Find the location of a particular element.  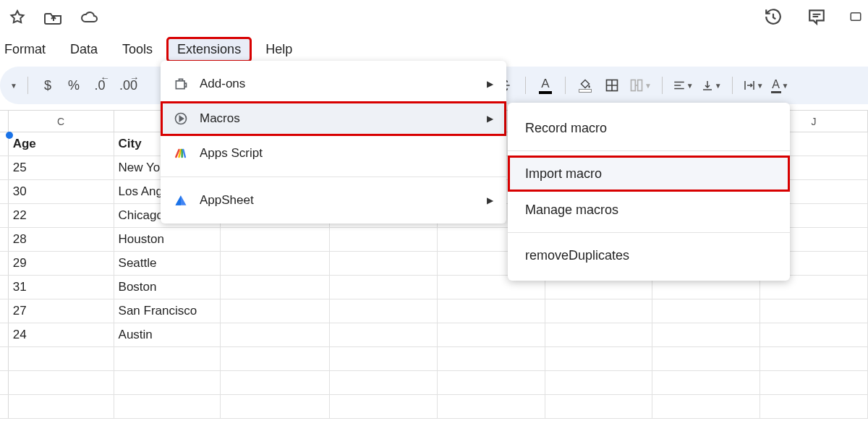

cell-city: Houston is located at coordinates (168, 239).